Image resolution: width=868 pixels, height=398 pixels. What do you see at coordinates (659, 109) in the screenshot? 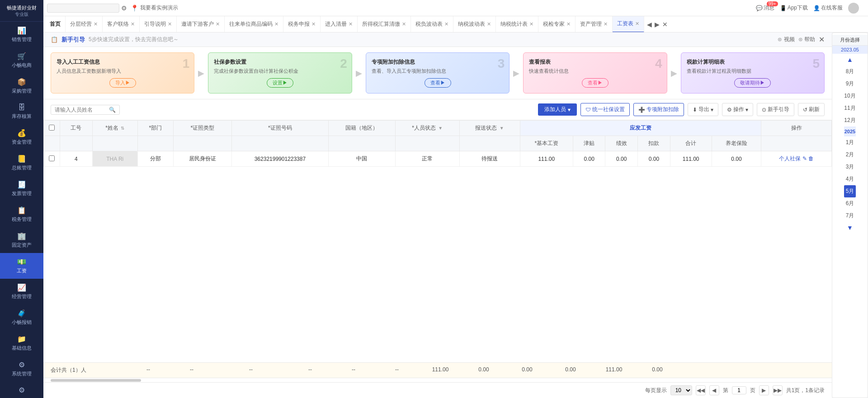
I see `addon-deduction-button: ➕ 专项附加扣除` at bounding box center [659, 109].